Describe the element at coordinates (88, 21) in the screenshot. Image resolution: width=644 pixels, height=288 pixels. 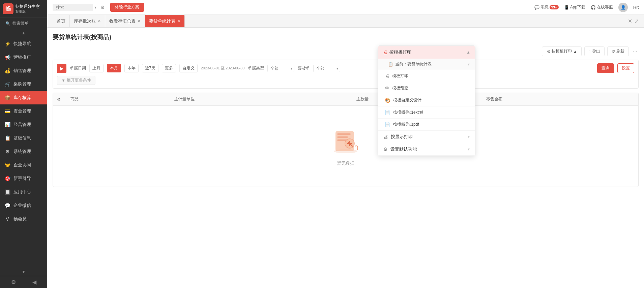
I see `tab-inventory-batch: 库存批次账 ✕` at that location.